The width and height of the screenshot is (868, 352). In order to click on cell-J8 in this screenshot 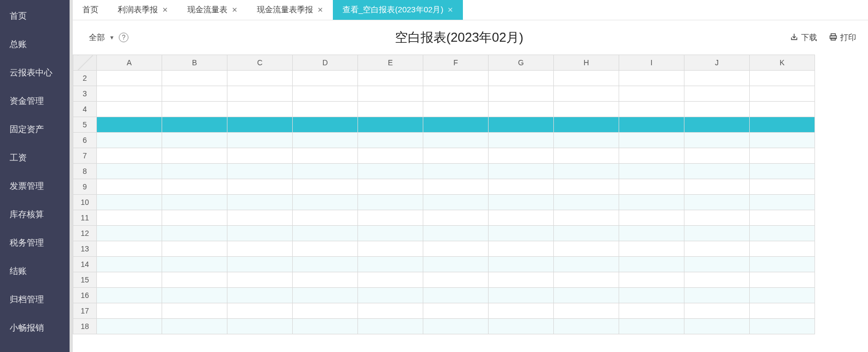, I will do `click(717, 171)`.